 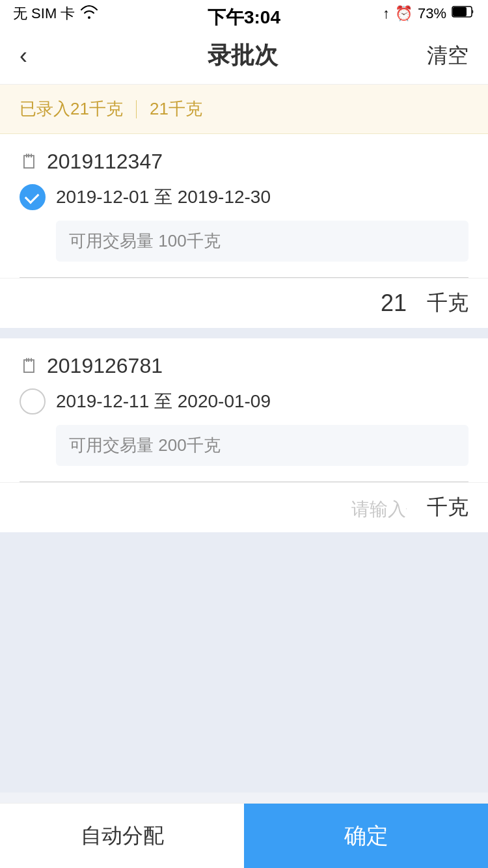 I want to click on status-left: 无 SIM 卡, so click(x=56, y=14).